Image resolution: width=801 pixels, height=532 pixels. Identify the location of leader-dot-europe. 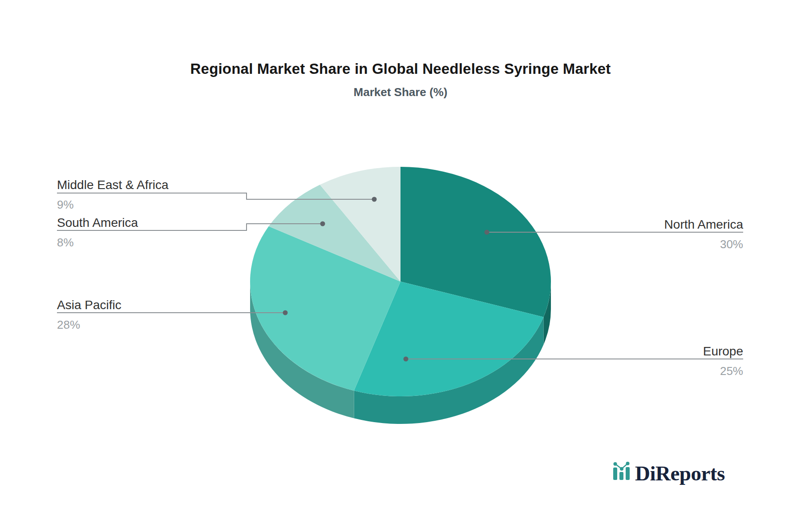
(406, 359).